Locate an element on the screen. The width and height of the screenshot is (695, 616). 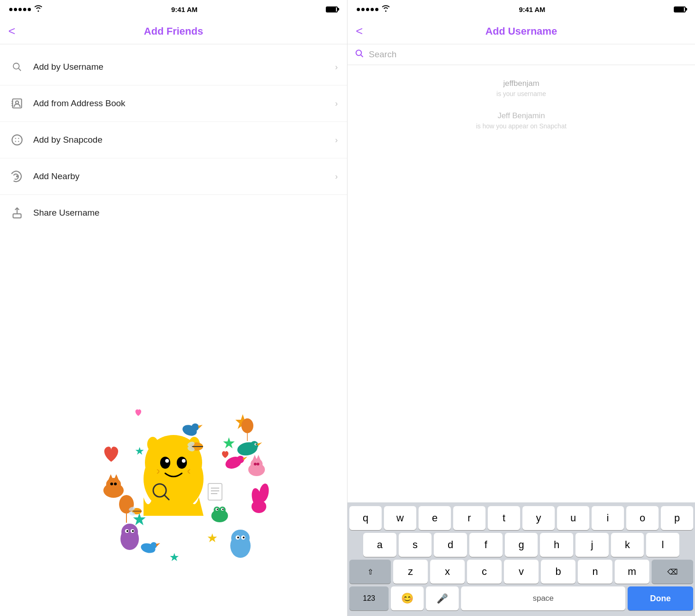
key-z: z is located at coordinates (411, 572).